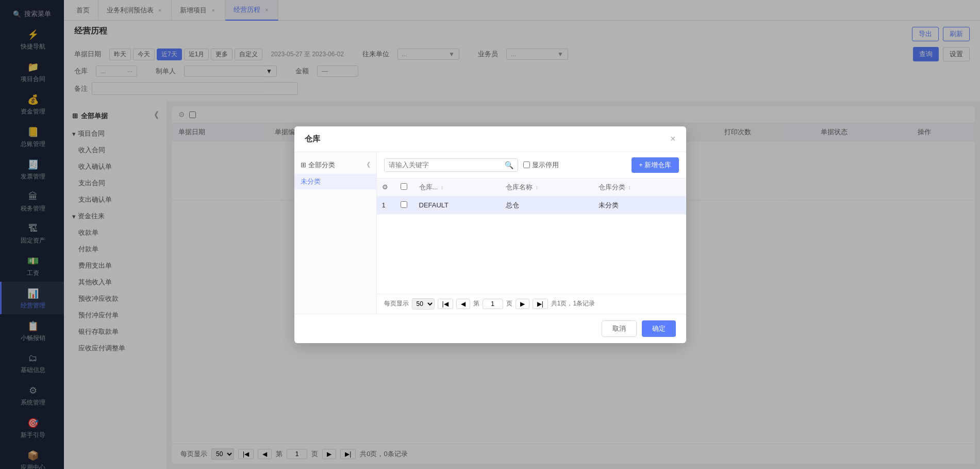 The width and height of the screenshot is (980, 469). What do you see at coordinates (458, 188) in the screenshot?
I see `dialog-col-code: 仓库... ↕` at bounding box center [458, 188].